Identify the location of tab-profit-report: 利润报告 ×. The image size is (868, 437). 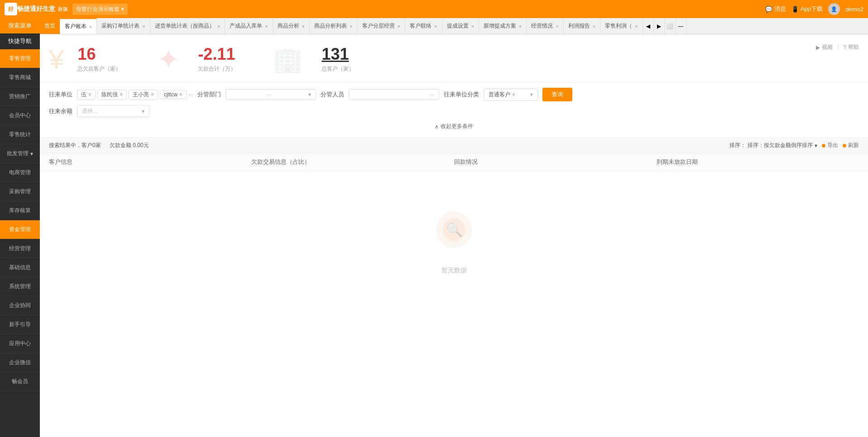
(582, 26).